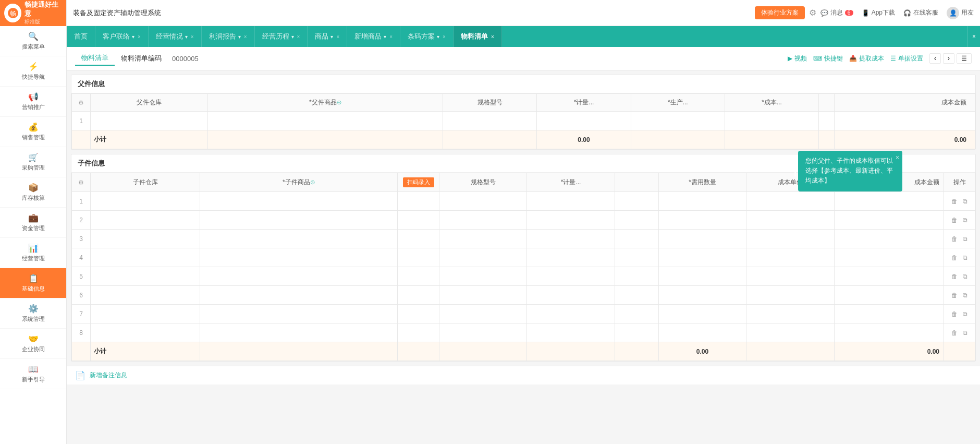  What do you see at coordinates (338, 37) in the screenshot?
I see `tab-product-close: ×` at bounding box center [338, 37].